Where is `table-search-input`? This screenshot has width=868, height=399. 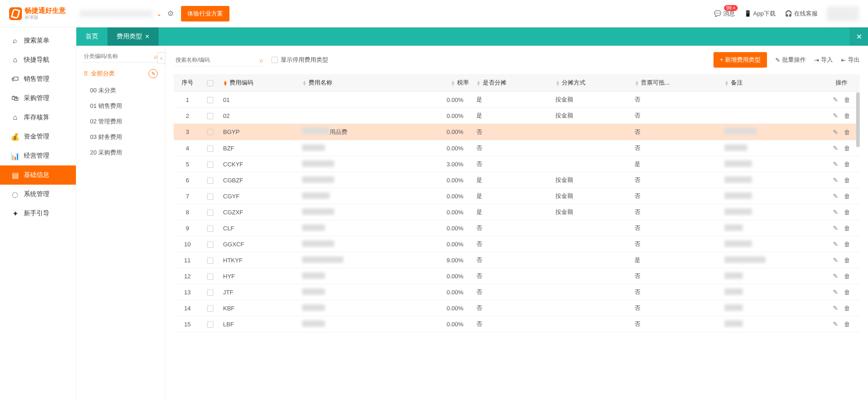
table-search-input is located at coordinates (219, 60).